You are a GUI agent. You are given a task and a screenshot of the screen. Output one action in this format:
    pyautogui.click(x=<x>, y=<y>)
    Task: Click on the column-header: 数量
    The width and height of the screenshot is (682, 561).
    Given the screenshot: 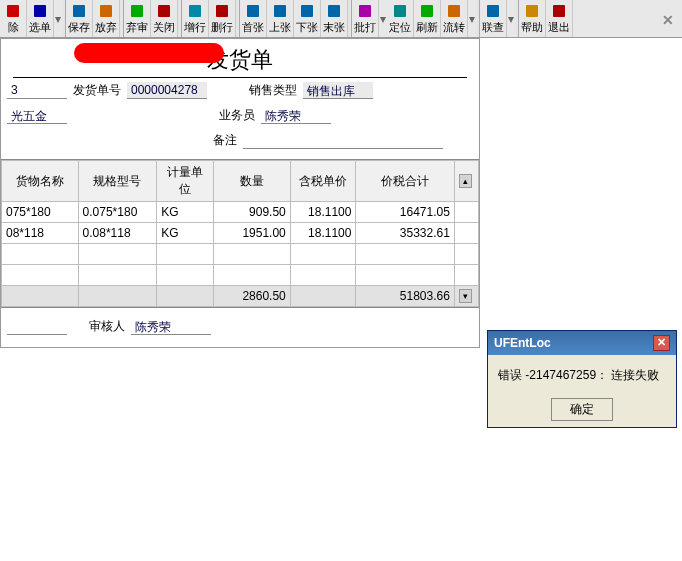 What is the action you would take?
    pyautogui.click(x=252, y=182)
    